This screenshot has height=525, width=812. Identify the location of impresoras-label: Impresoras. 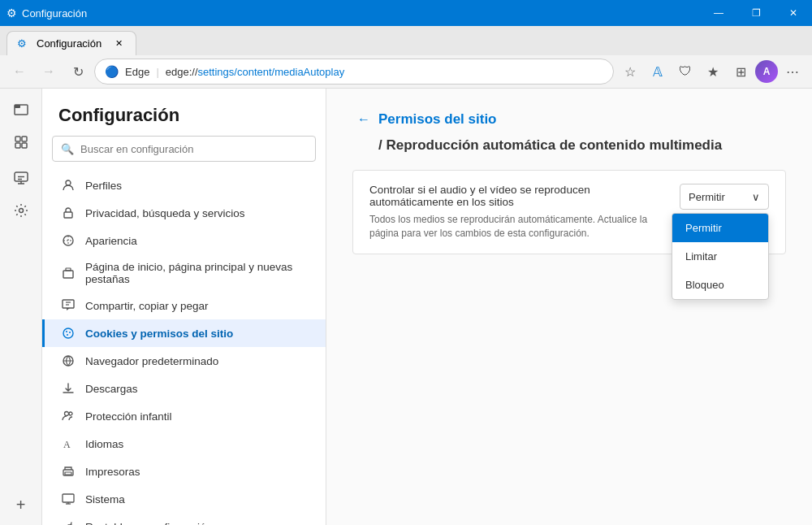
(113, 471).